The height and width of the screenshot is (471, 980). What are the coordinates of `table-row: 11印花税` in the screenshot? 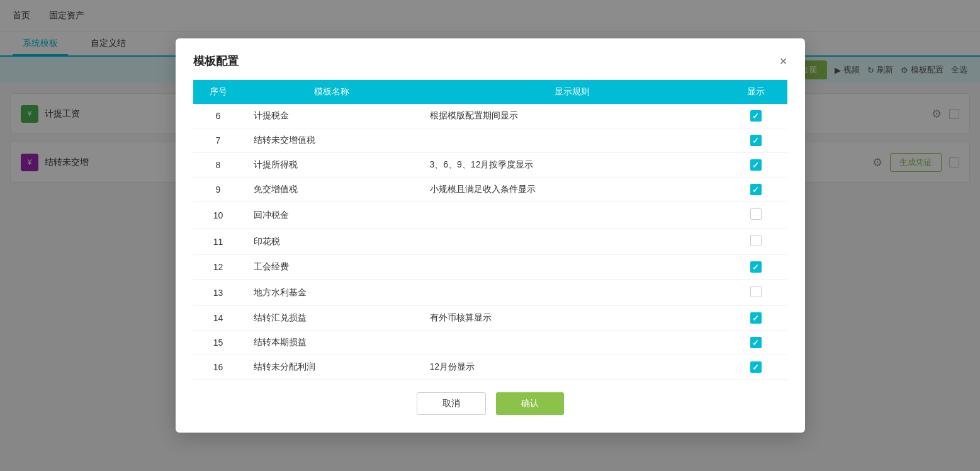 It's located at (490, 242).